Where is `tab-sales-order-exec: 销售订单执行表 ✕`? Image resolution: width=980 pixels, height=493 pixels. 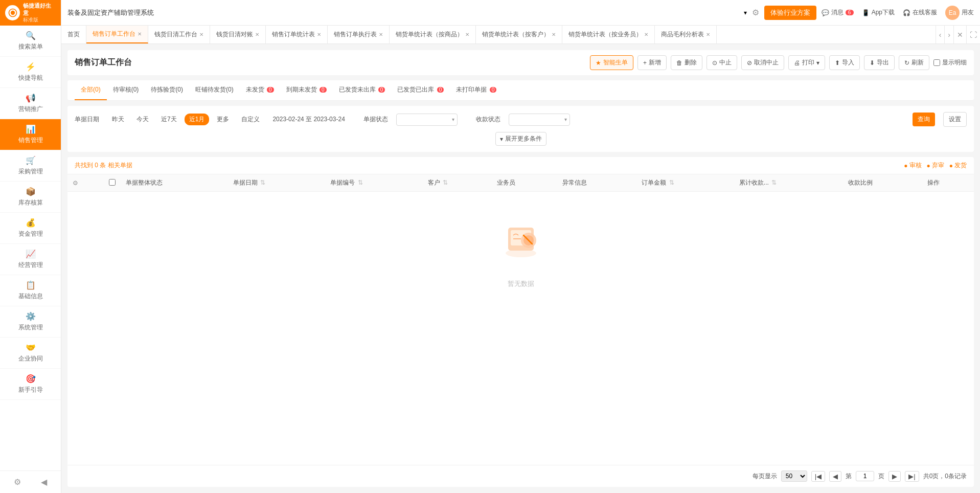
tab-sales-order-exec: 销售订单执行表 ✕ is located at coordinates (359, 35).